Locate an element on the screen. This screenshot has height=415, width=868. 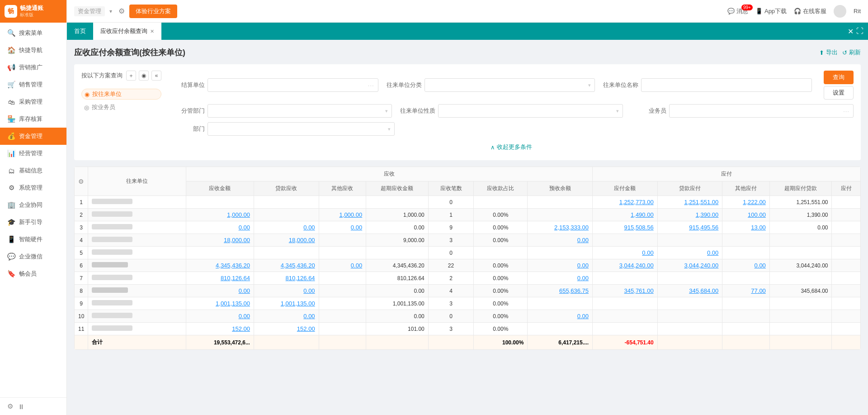
filter-header-actions: ＋ ◉ « is located at coordinates (144, 76).